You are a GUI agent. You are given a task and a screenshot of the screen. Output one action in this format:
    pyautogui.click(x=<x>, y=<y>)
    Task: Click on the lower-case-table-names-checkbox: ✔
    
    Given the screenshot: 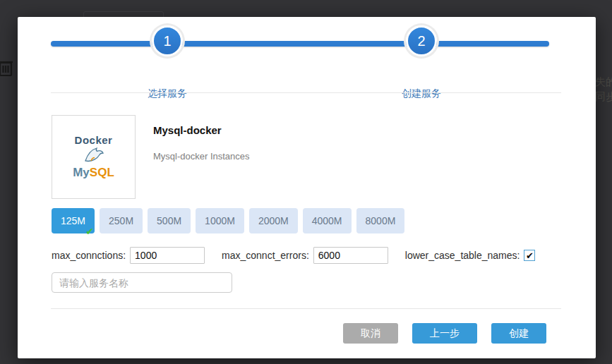 What is the action you would take?
    pyautogui.click(x=529, y=255)
    